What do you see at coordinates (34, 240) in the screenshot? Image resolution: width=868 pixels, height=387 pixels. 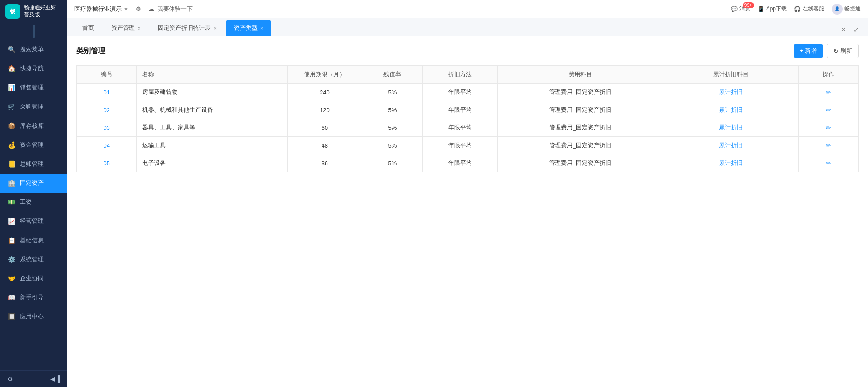 I see `sidebar-item-basic-info: 📋 基础信息` at bounding box center [34, 240].